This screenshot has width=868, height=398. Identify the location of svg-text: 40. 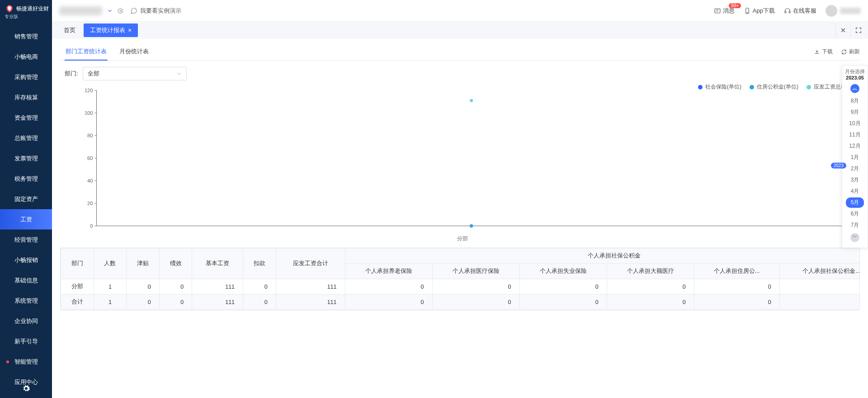
(90, 181).